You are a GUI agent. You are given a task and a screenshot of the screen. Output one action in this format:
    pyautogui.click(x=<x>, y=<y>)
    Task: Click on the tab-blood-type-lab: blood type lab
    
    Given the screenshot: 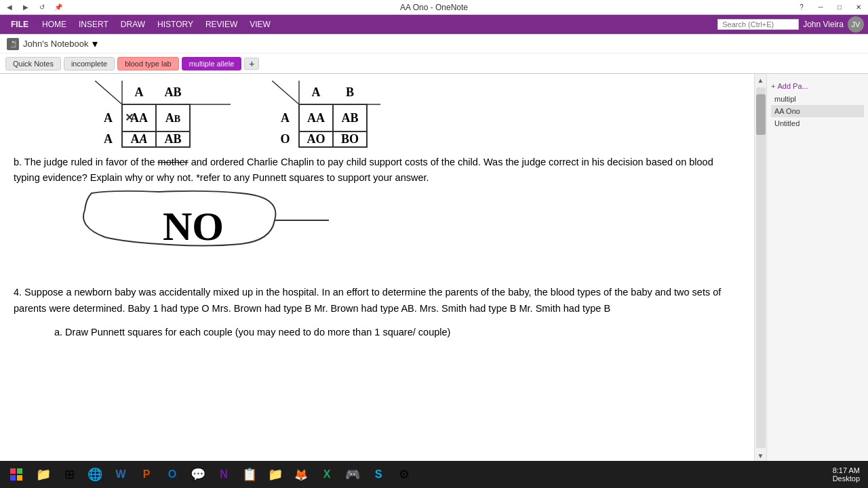 What is the action you would take?
    pyautogui.click(x=148, y=64)
    